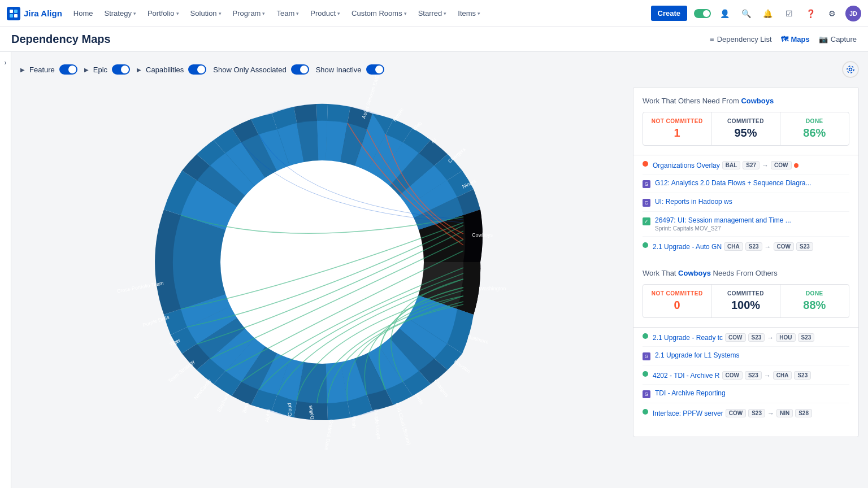 The width and height of the screenshot is (868, 488). I want to click on help-icon: ❓, so click(810, 14).